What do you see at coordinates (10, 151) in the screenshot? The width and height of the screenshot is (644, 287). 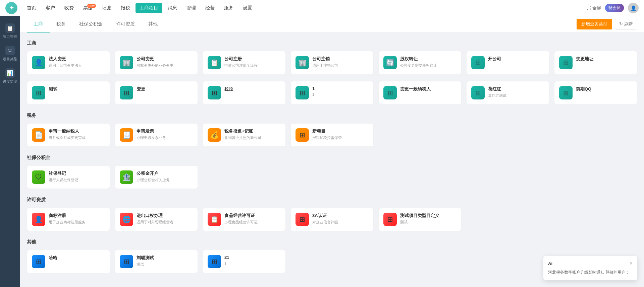 I see `sidebar: 📋 项目管理 🗂 项目类型 📊 进度监测` at bounding box center [10, 151].